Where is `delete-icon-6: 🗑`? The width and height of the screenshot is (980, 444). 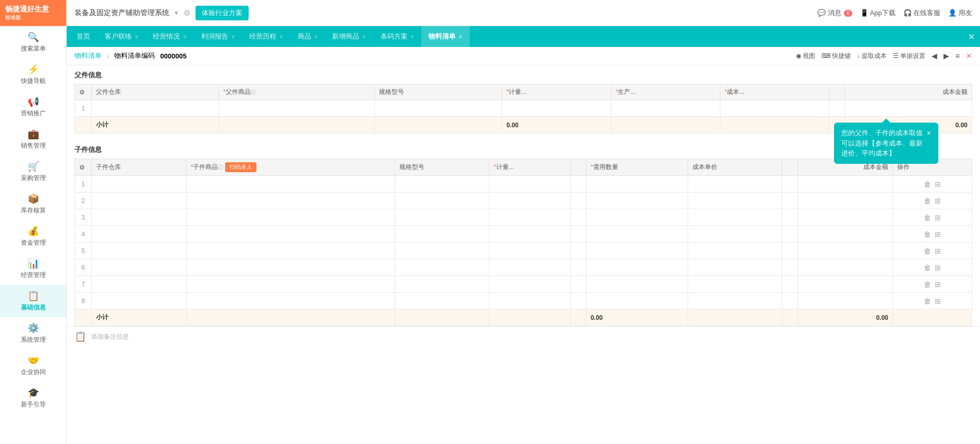 delete-icon-6: 🗑 is located at coordinates (927, 268).